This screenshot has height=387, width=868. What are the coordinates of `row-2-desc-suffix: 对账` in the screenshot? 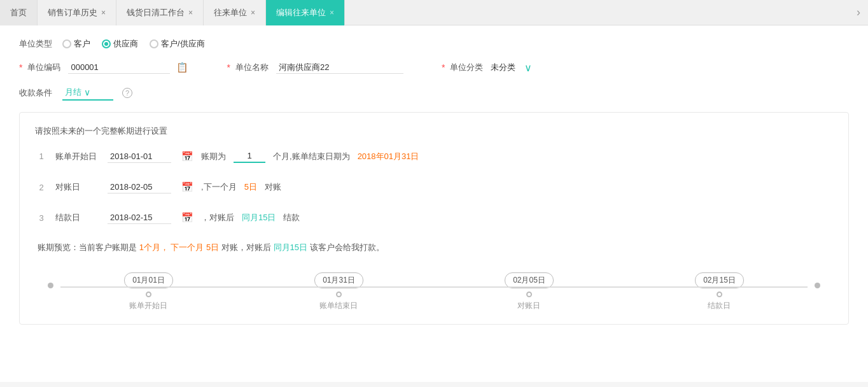 It's located at (273, 187).